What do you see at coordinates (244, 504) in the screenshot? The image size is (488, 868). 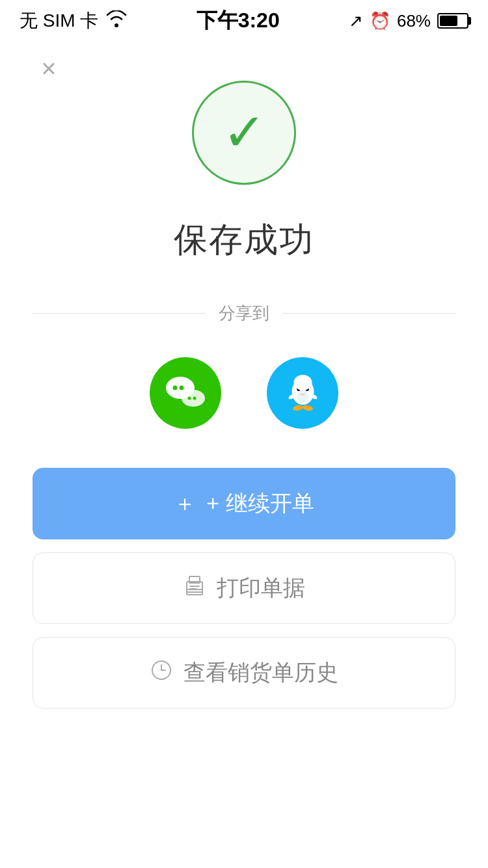 I see `continue-button: ＋ + 继续开单` at bounding box center [244, 504].